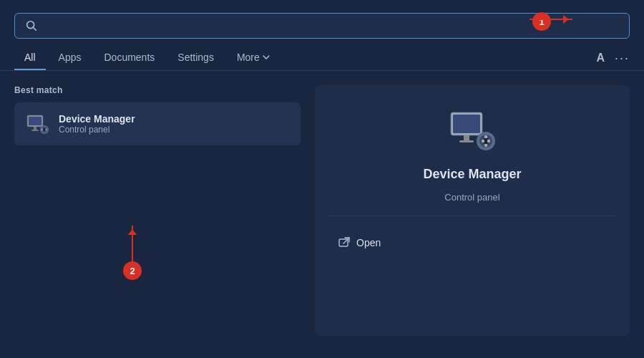 The width and height of the screenshot is (644, 358). I want to click on tab-settings: Settings, so click(196, 58).